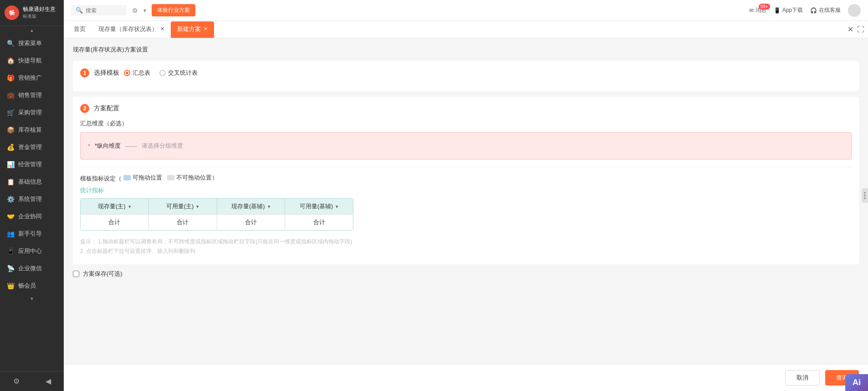 This screenshot has width=868, height=391. Describe the element at coordinates (39, 16) in the screenshot. I see `app-version: 标准版` at that location.